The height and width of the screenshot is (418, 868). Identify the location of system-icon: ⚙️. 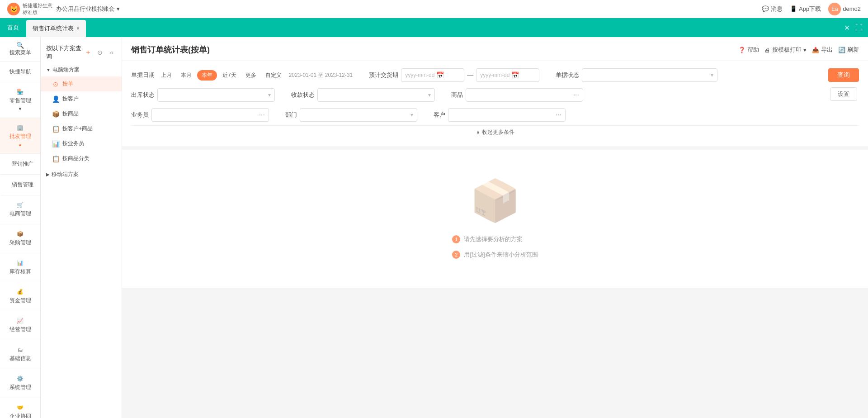
(20, 379).